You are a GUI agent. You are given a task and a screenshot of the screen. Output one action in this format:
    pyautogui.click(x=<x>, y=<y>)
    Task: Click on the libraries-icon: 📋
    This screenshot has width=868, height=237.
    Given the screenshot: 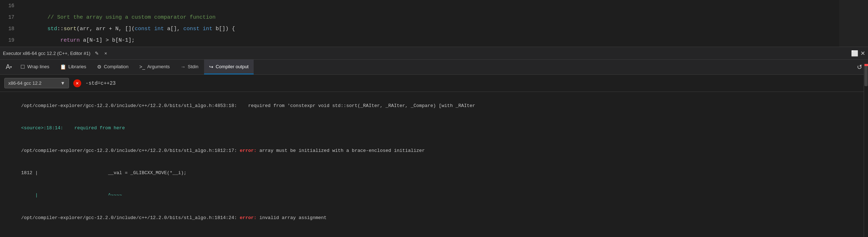 What is the action you would take?
    pyautogui.click(x=63, y=67)
    